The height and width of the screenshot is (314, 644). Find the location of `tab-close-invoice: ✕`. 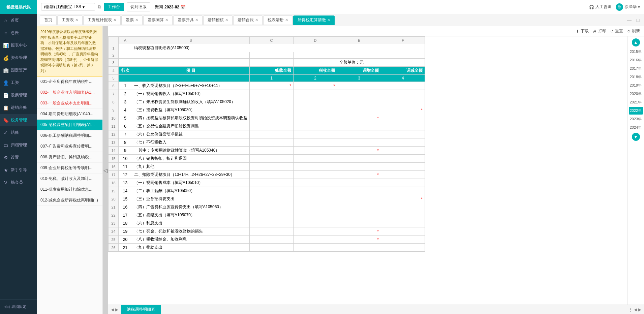

tab-close-invoice: ✕ is located at coordinates (137, 20).